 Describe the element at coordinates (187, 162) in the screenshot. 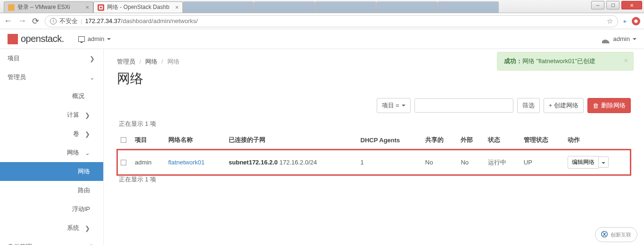

I see `network-name-link: flatnetwork01` at that location.